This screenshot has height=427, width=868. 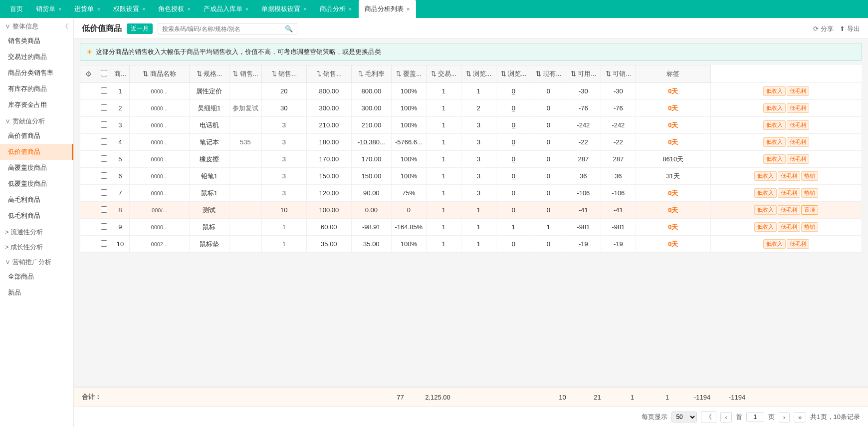 I want to click on nav-permission-close: ×, so click(x=144, y=9).